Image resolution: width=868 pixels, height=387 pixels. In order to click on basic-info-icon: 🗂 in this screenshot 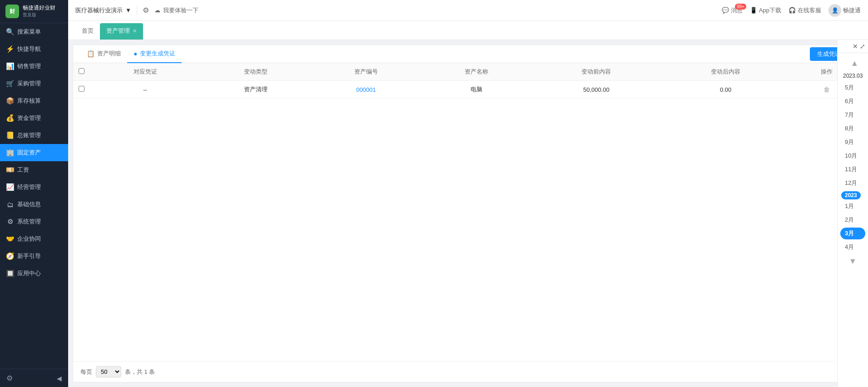, I will do `click(10, 204)`.